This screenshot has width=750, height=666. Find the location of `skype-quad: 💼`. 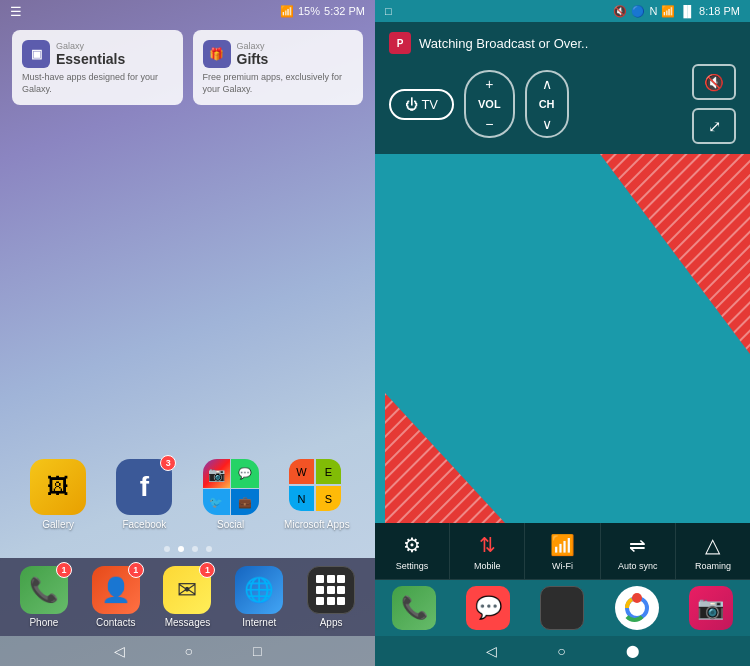

skype-quad: 💼 is located at coordinates (245, 502).